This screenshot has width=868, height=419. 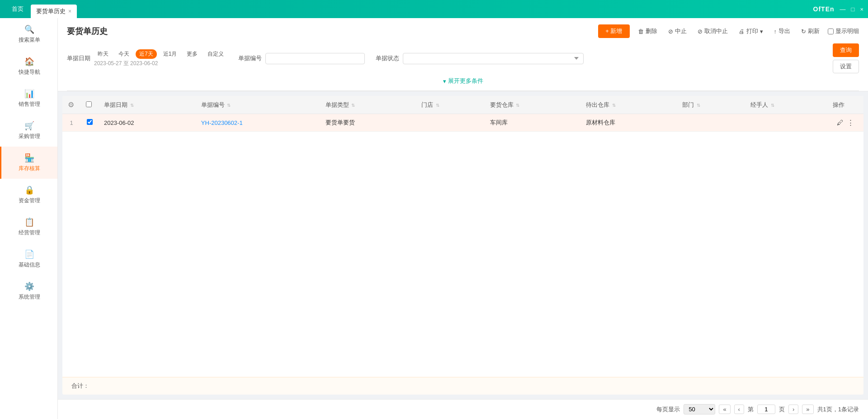 I want to click on sidebar-item-operations: 📋 经营管理, so click(x=29, y=227).